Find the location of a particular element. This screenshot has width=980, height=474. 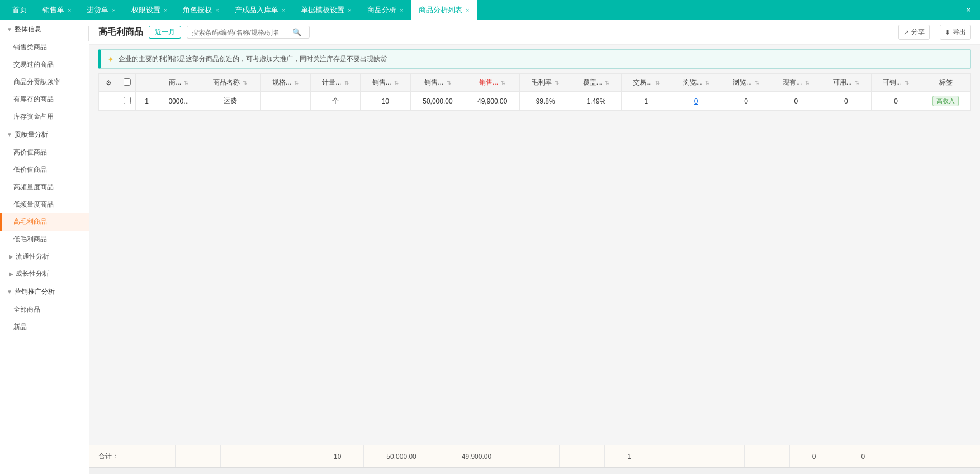

nav-item-product-storage: 产成品入库单 × is located at coordinates (260, 10).